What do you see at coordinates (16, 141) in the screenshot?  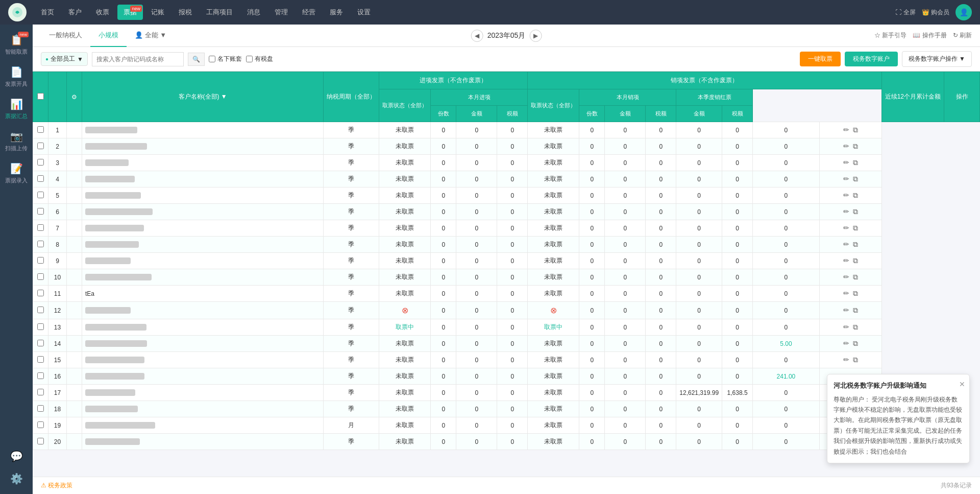 I see `sidebar-item-scan: 📷 扫描上传` at bounding box center [16, 141].